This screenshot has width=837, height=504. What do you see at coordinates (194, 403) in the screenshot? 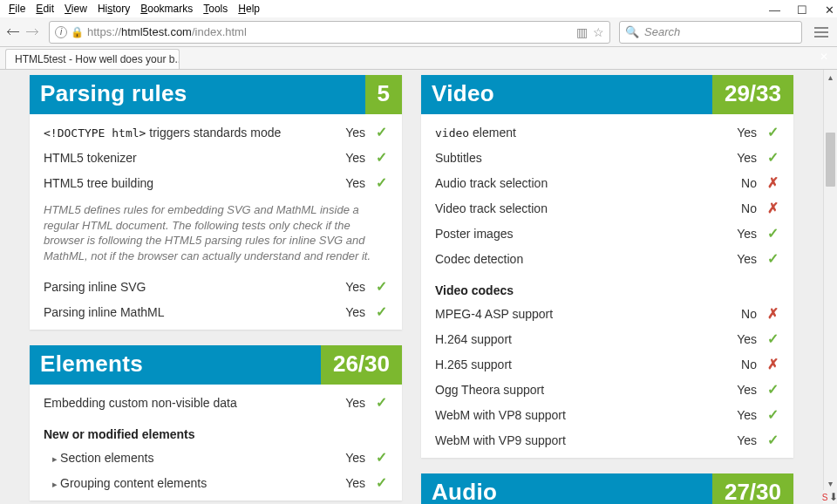
I see `test-label: Embedding custom non-visible data` at bounding box center [194, 403].